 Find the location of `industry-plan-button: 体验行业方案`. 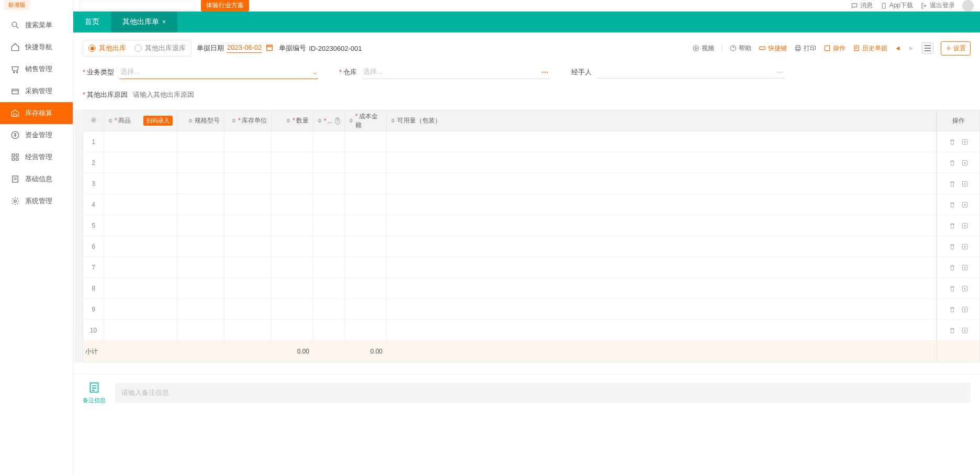

industry-plan-button: 体验行业方案 is located at coordinates (225, 6).